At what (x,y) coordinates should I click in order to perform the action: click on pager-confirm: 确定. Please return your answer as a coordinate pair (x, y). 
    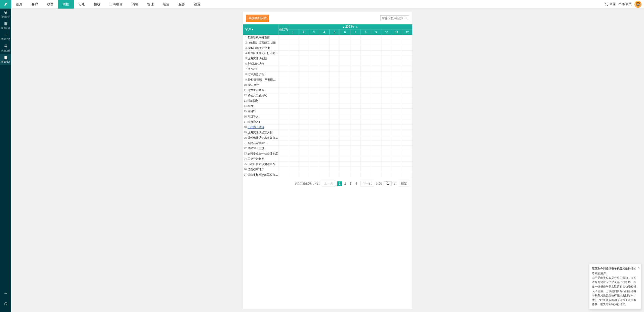
    Looking at the image, I should click on (404, 184).